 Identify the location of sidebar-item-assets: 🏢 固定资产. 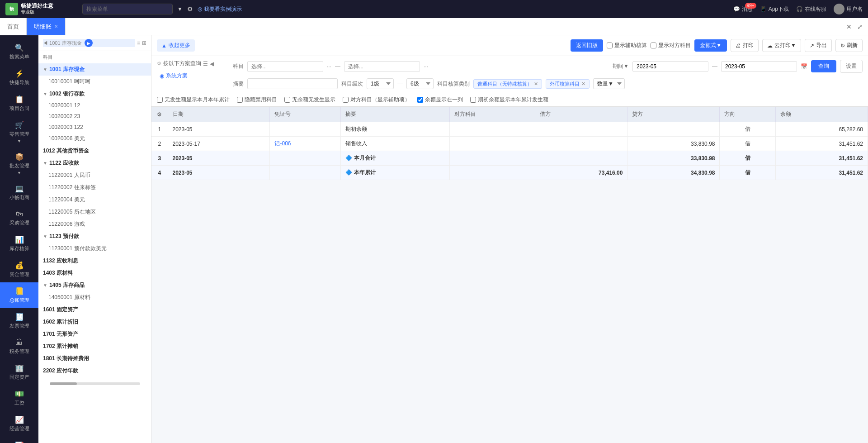
(19, 372).